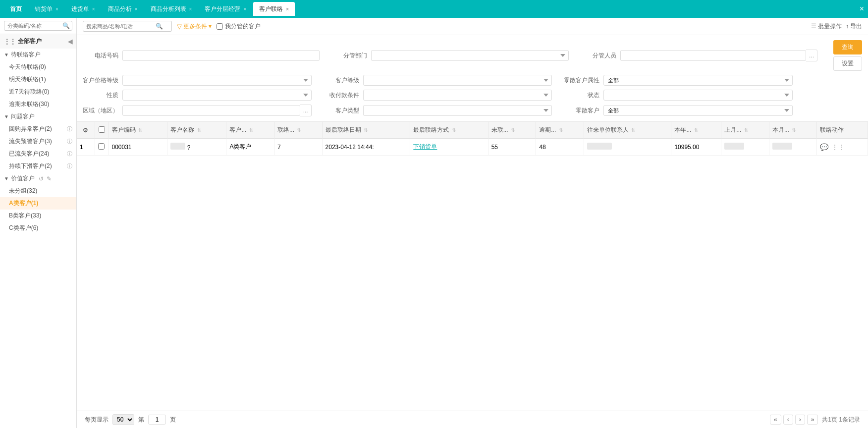 Image resolution: width=868 pixels, height=428 pixels. What do you see at coordinates (157, 420) in the screenshot?
I see `current-page-input` at bounding box center [157, 420].